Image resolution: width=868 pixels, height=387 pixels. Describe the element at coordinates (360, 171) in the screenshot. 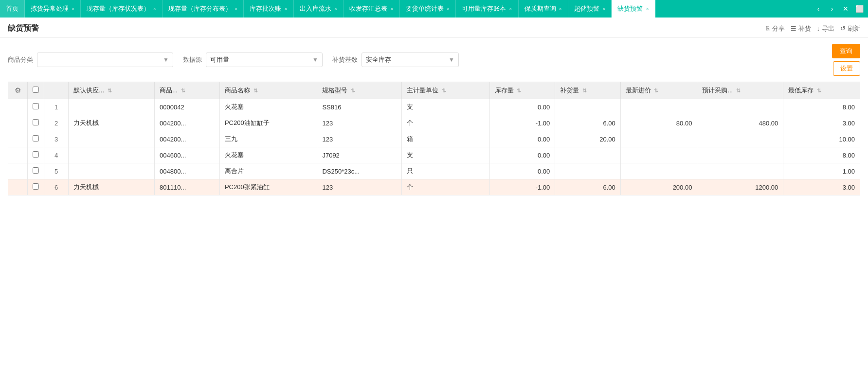

I see `row-spec: DS250*23c...` at that location.